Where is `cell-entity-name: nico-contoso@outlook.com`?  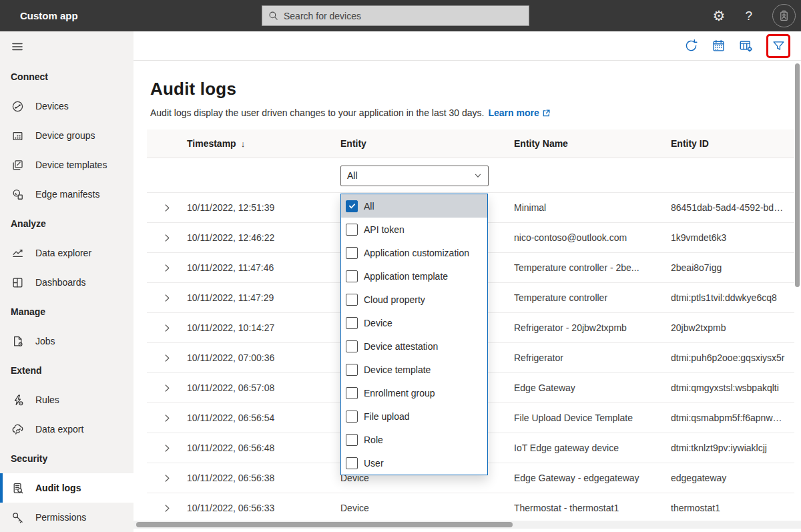
cell-entity-name: nico-contoso@outlook.com is located at coordinates (593, 238).